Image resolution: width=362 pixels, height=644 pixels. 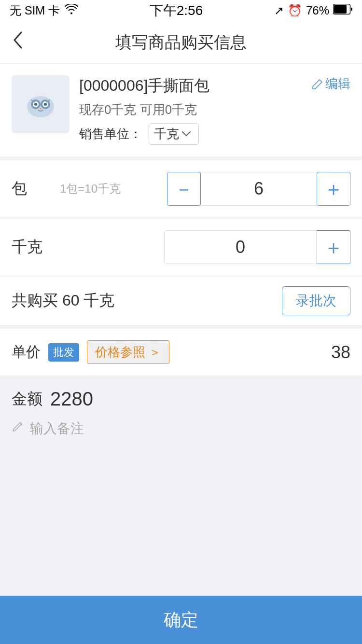 I want to click on unit-label: 销售单位：, so click(x=111, y=134).